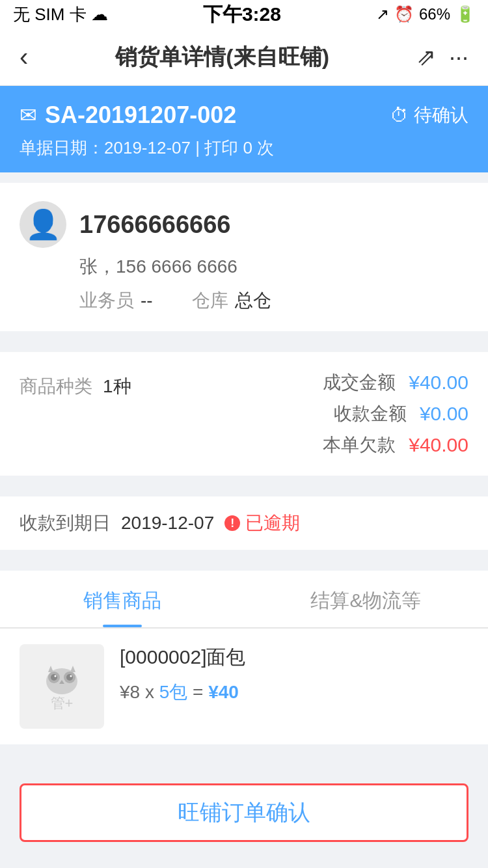 Image resolution: width=488 pixels, height=868 pixels. I want to click on overdue-icon: !, so click(232, 523).